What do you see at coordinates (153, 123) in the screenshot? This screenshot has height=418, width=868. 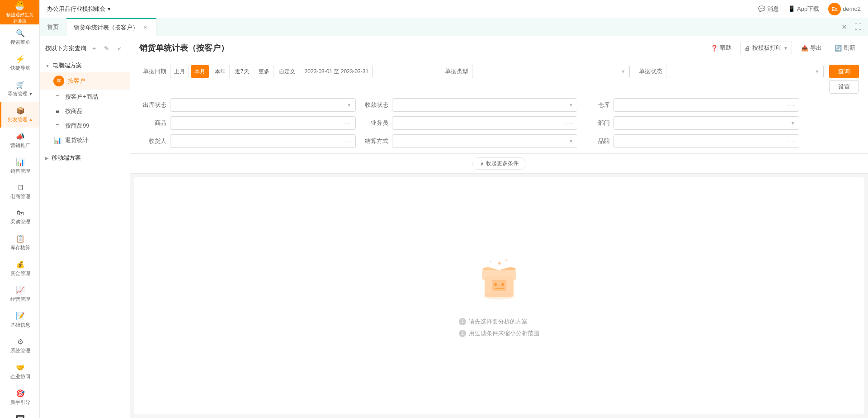 I see `product-label: 商品` at bounding box center [153, 123].